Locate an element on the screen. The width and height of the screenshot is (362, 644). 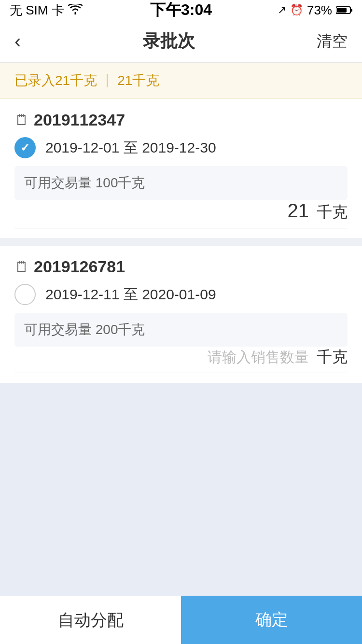
batch-1-icon: 🗒 is located at coordinates (22, 120).